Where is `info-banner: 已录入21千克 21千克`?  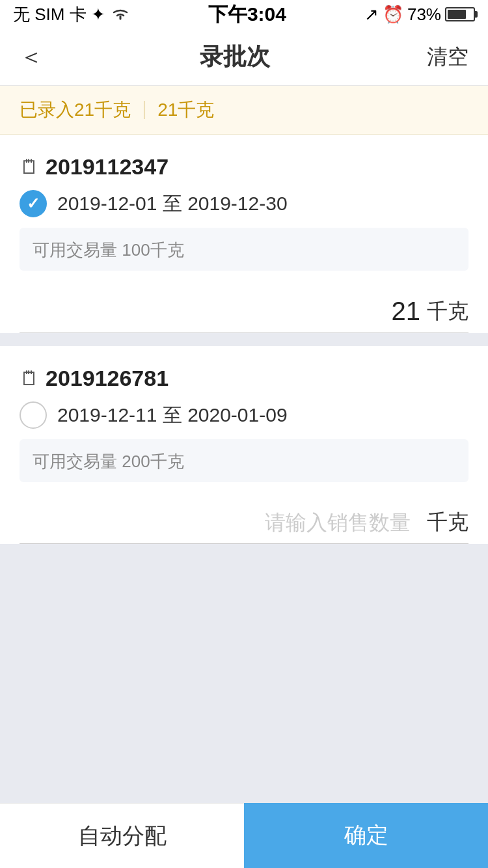 info-banner: 已录入21千克 21千克 is located at coordinates (244, 111).